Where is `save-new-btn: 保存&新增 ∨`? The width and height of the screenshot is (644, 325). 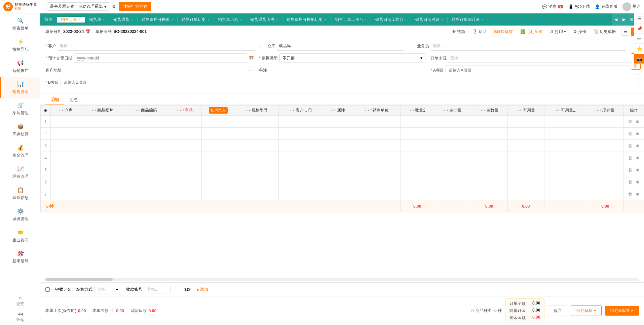
save-new-btn: 保存&新增 ∨ is located at coordinates (622, 311).